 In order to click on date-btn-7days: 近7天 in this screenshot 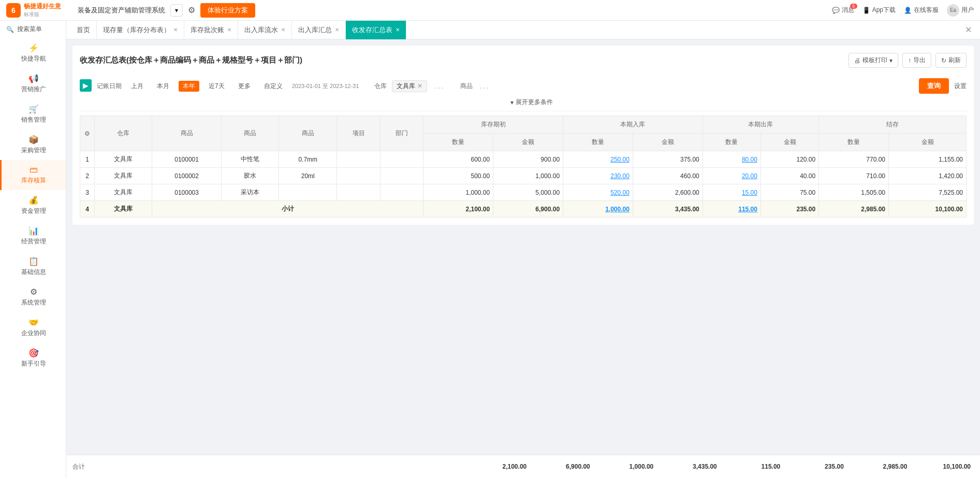, I will do `click(216, 86)`.